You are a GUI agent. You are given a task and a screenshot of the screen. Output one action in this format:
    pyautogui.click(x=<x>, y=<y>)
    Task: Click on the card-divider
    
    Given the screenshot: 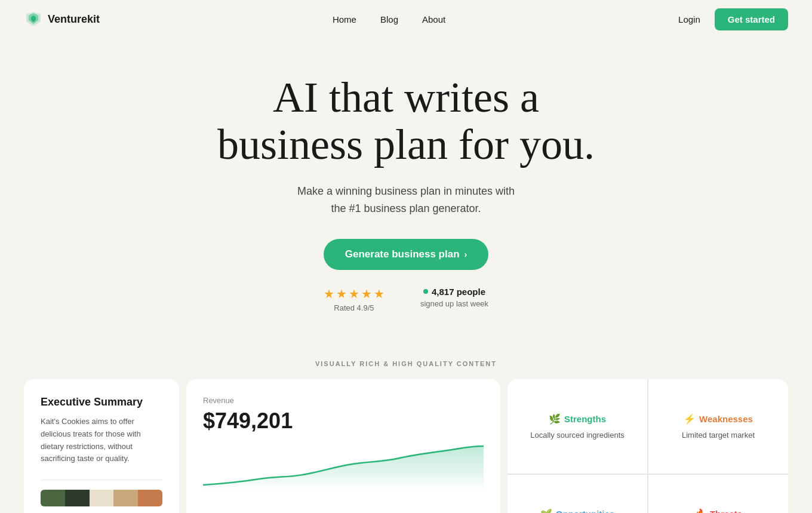 What is the action you would take?
    pyautogui.click(x=102, y=480)
    